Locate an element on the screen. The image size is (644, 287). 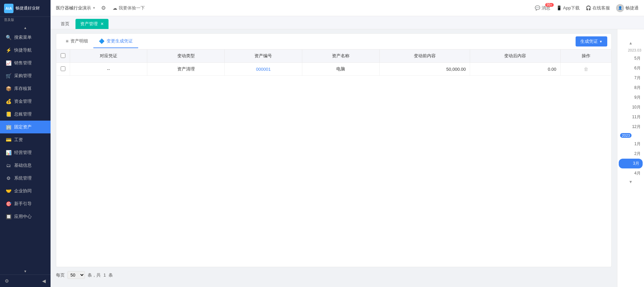
timeline-year-label: 2023.03 is located at coordinates (631, 50).